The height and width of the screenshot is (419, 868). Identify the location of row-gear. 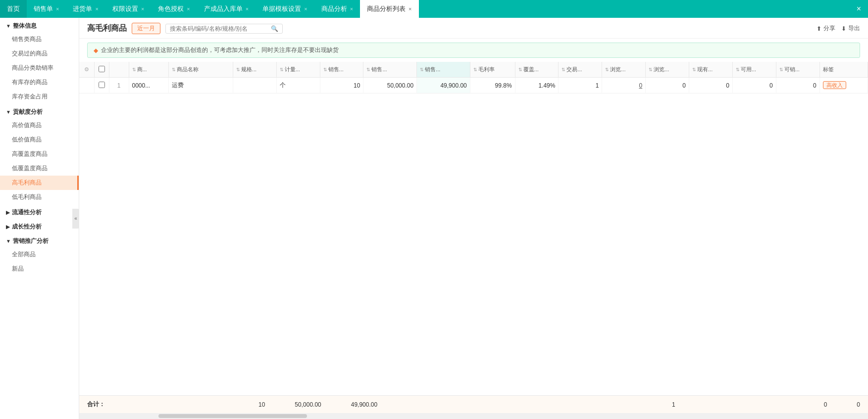
(87, 86).